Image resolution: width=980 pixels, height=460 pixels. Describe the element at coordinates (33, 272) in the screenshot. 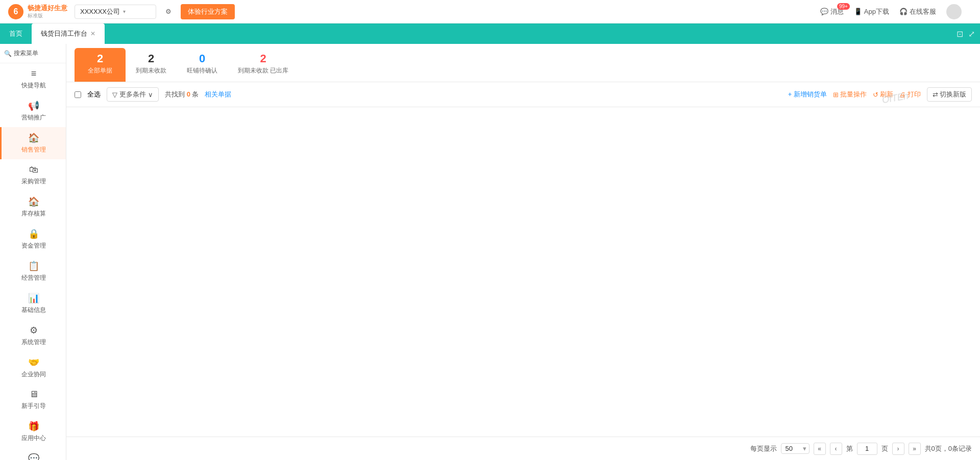

I see `sidebar-item-operations: 📋 经营管理` at that location.